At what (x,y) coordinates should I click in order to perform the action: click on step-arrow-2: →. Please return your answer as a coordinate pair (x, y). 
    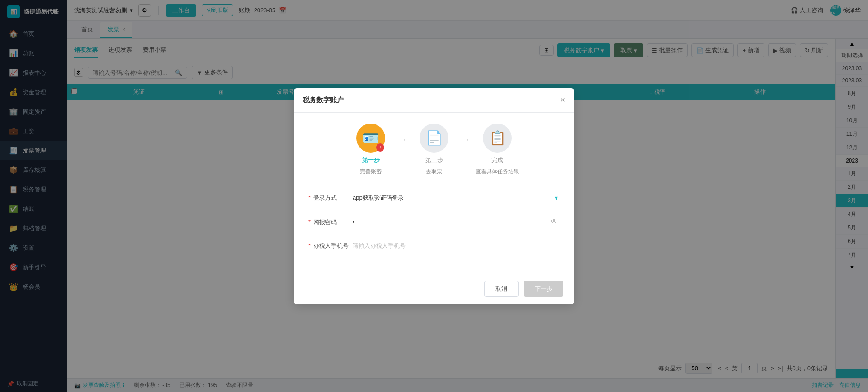
    Looking at the image, I should click on (466, 134).